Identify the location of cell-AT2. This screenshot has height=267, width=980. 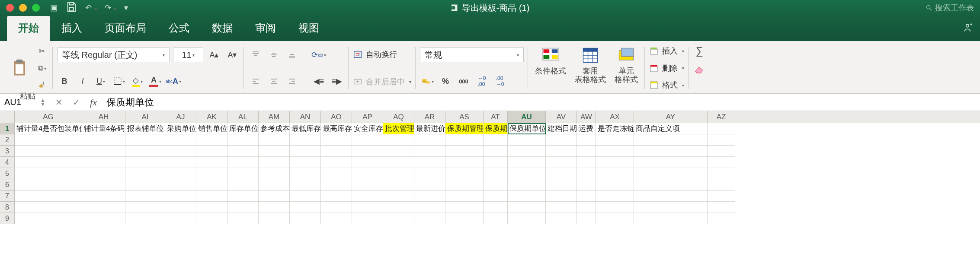
(496, 140).